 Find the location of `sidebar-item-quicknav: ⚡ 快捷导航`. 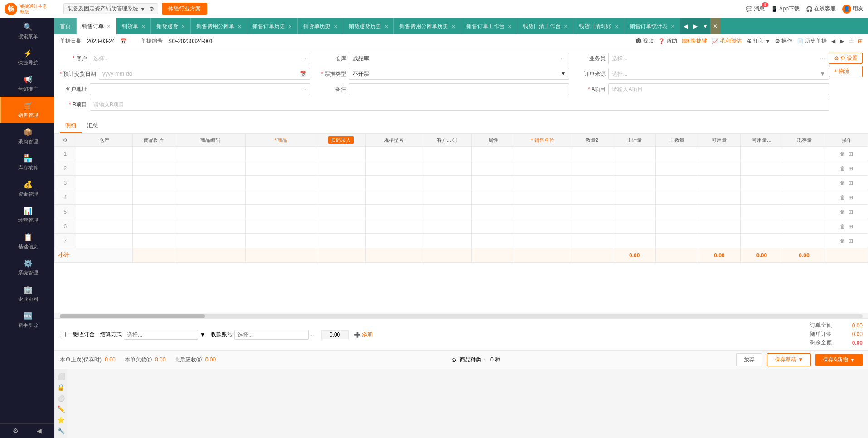

sidebar-item-quicknav: ⚡ 快捷导航 is located at coordinates (27, 58).